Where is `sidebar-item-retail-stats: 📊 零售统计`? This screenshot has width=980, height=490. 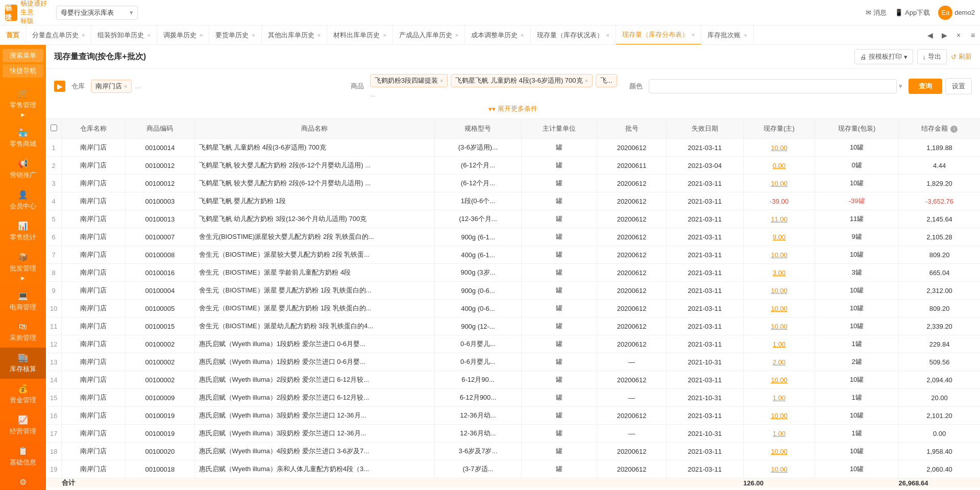
sidebar-item-retail-stats: 📊 零售统计 is located at coordinates (23, 232).